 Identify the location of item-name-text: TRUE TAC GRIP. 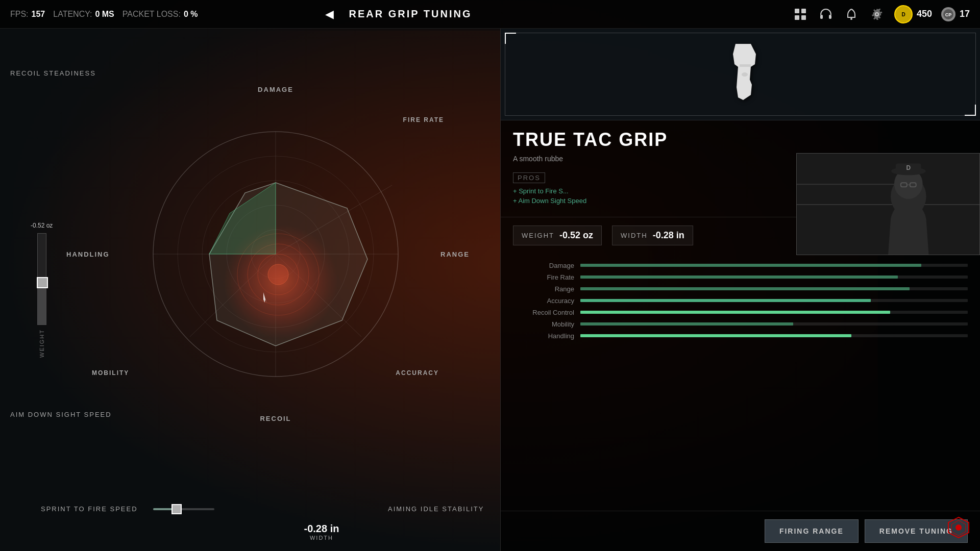
(590, 140).